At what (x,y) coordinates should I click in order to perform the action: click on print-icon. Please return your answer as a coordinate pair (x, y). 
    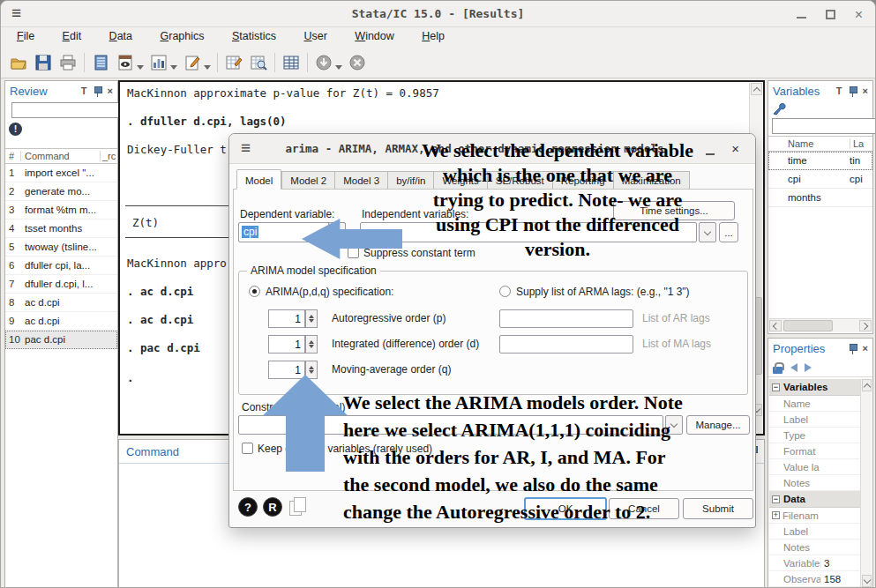
    Looking at the image, I should click on (68, 63).